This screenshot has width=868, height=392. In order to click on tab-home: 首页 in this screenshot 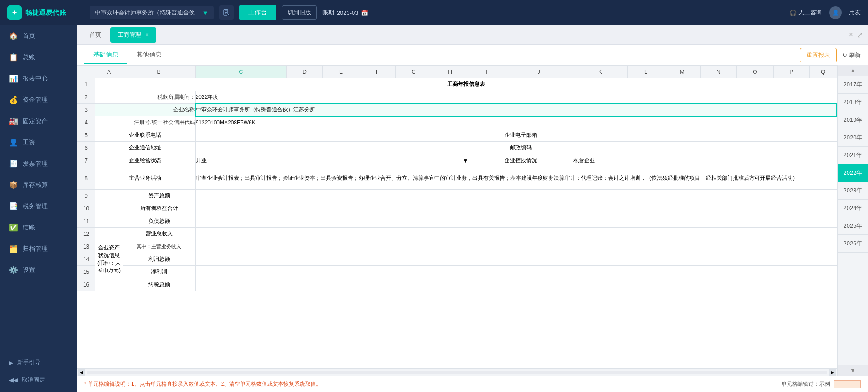, I will do `click(95, 35)`.